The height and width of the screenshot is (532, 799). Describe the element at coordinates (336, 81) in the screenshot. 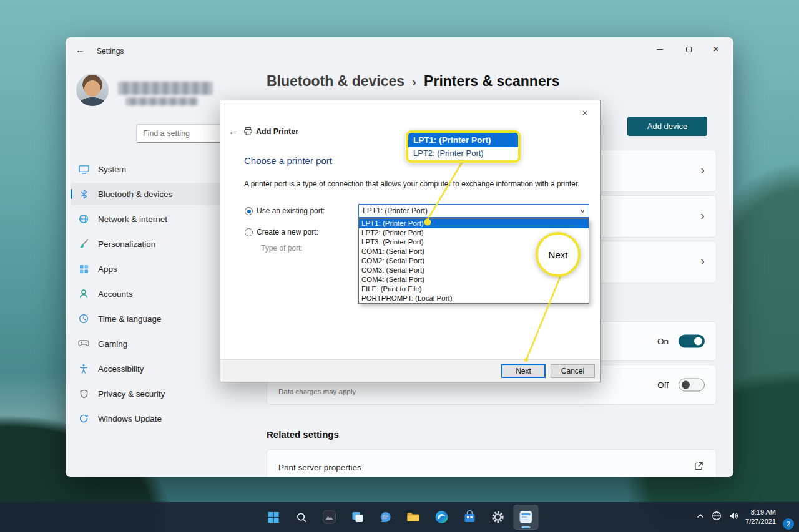

I see `breadcrumb-bluetooth-devices: Bluetooth & devices` at that location.